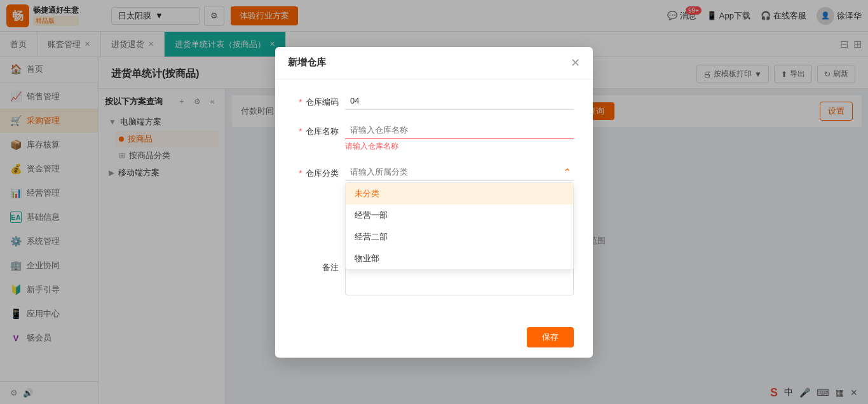  What do you see at coordinates (300, 131) in the screenshot?
I see `required-mark-name: *` at bounding box center [300, 131].